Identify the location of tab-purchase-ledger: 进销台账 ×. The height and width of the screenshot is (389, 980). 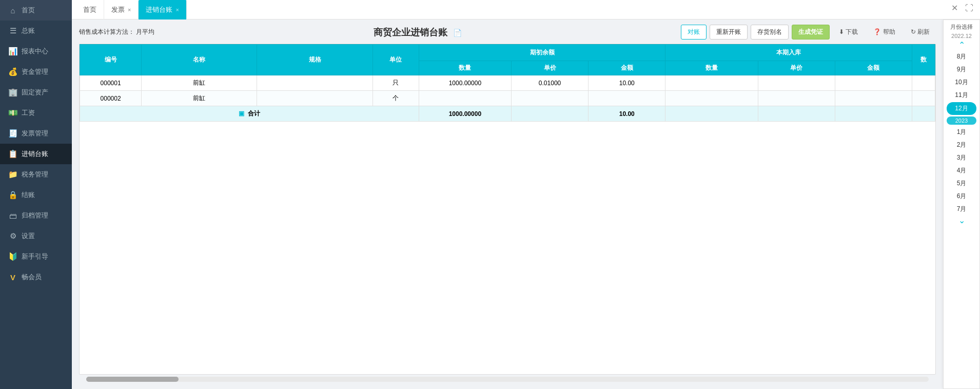
(162, 10).